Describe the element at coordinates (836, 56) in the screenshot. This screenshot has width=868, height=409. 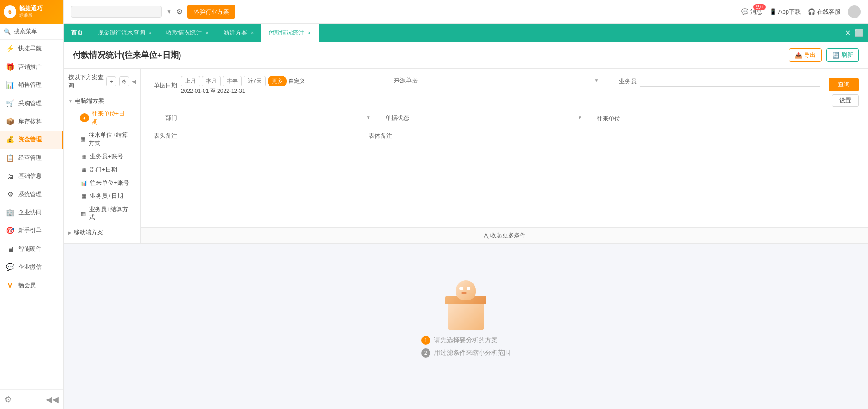
I see `refresh-icon: 🔄` at that location.